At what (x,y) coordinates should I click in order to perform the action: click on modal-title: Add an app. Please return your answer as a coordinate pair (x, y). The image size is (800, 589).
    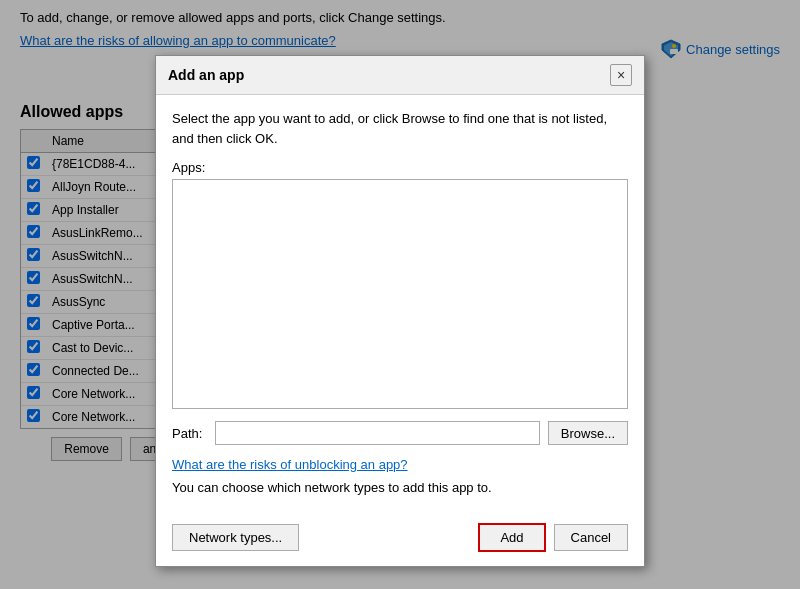
    Looking at the image, I should click on (206, 75).